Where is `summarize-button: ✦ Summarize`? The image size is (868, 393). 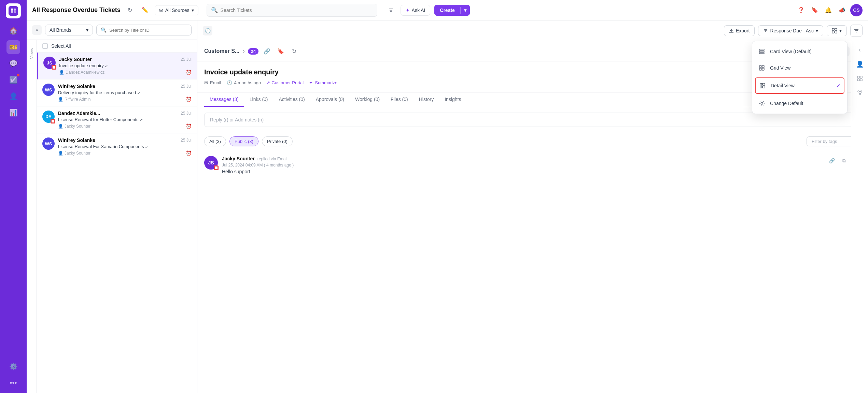 summarize-button: ✦ Summarize is located at coordinates (323, 83).